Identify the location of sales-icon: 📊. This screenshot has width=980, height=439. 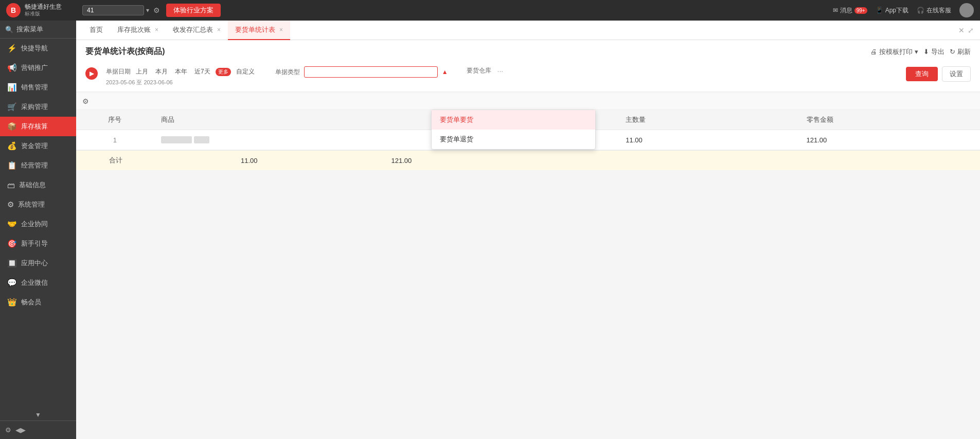
(12, 87).